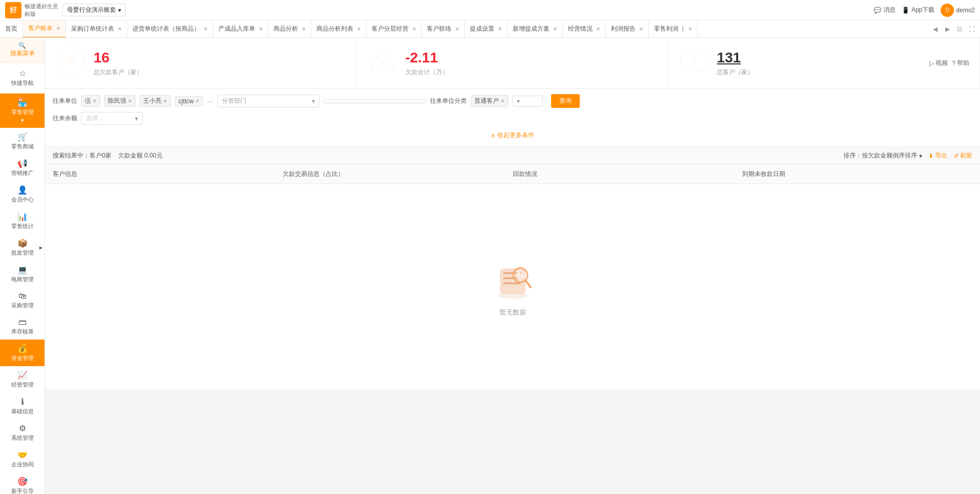 This screenshot has width=980, height=494. Describe the element at coordinates (22, 78) in the screenshot. I see `sidebar-item-quick-nav: ☆ 快捷导航` at that location.